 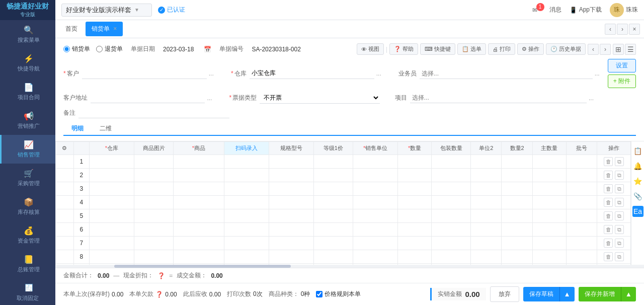 What do you see at coordinates (319, 294) in the screenshot?
I see `price-rule-check` at bounding box center [319, 294].